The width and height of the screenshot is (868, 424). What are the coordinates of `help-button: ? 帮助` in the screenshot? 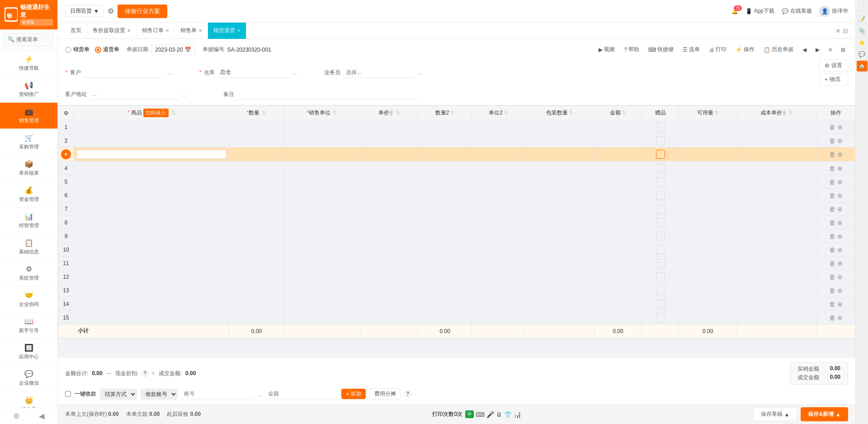 It's located at (632, 50).